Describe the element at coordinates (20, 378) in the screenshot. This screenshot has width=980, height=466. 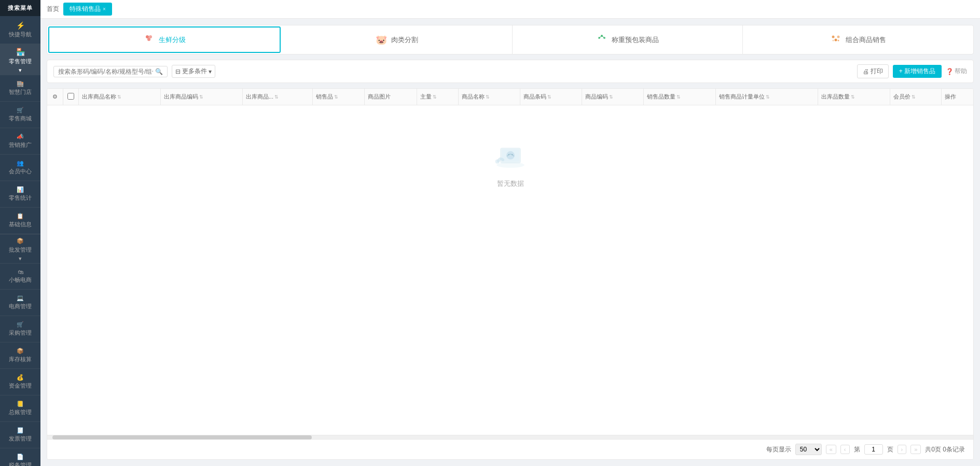
I see `finance-icon: 💰` at that location.